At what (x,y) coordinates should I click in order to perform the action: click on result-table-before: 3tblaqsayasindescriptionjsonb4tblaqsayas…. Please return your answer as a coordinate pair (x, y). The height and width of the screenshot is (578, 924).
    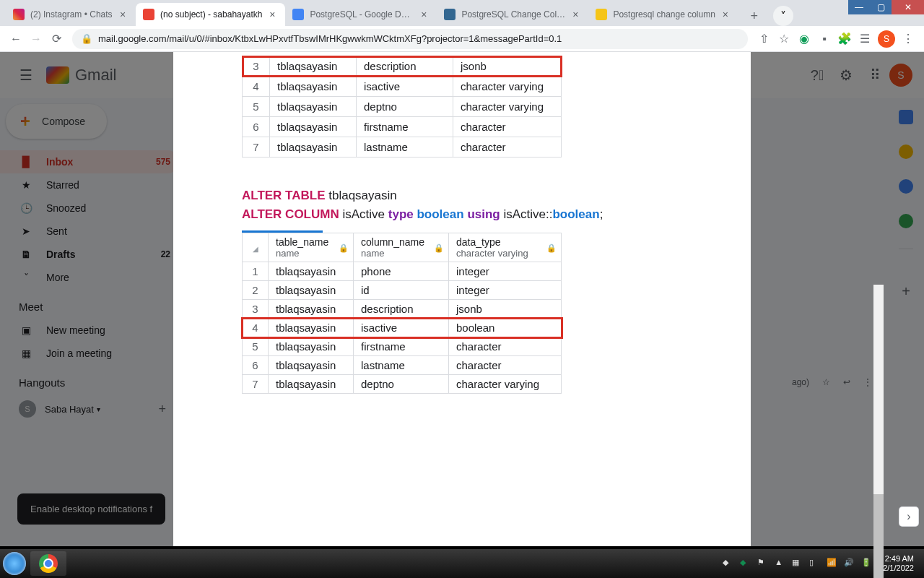
    Looking at the image, I should click on (401, 107).